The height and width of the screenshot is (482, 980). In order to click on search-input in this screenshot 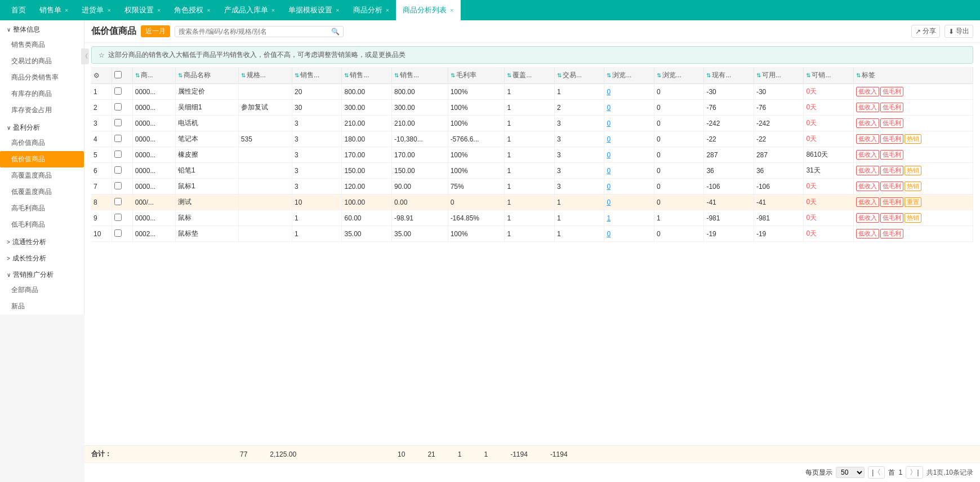, I will do `click(253, 32)`.